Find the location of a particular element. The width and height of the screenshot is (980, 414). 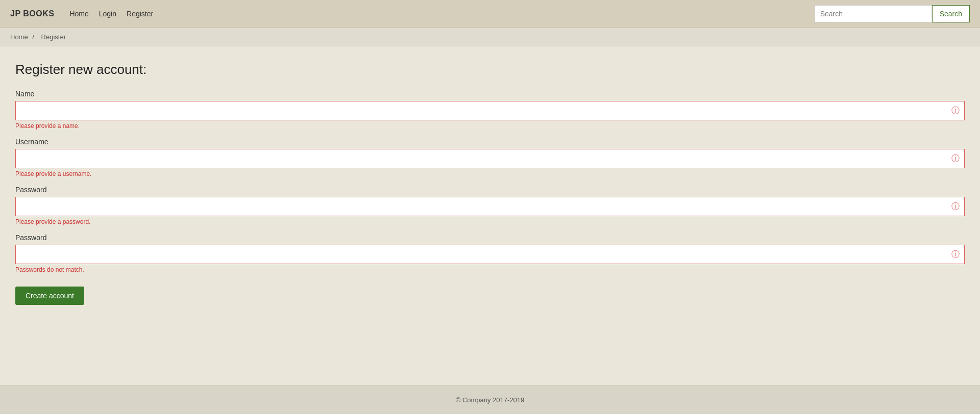

confirm-password-label: Password is located at coordinates (490, 238).